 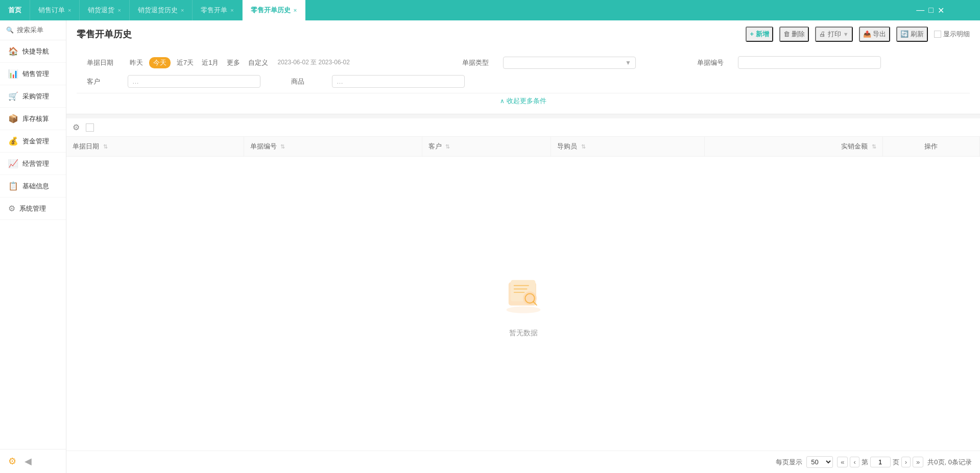 What do you see at coordinates (76, 128) in the screenshot?
I see `table-settings-icon: ⚙` at bounding box center [76, 128].